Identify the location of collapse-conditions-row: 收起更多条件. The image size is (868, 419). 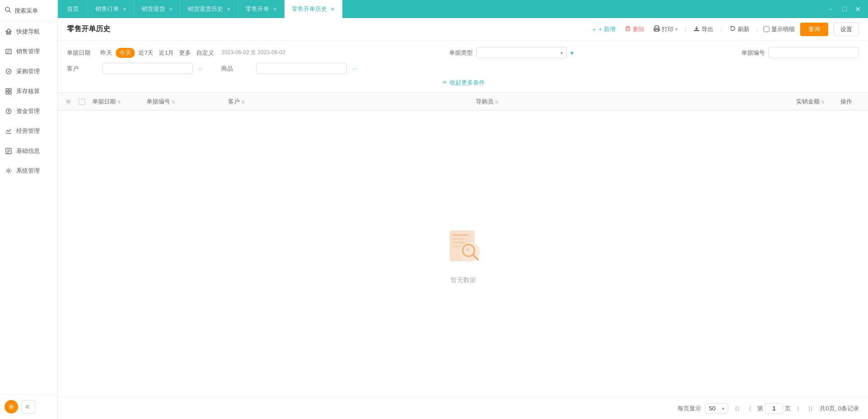
(463, 83).